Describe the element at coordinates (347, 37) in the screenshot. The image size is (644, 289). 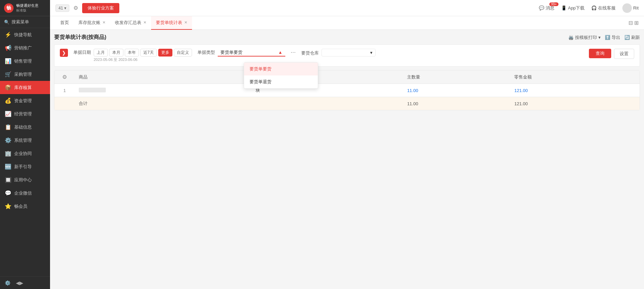
I see `page-header: 要货单统计表(按商品) 🖨️ 按模板打印 ▾ ⬆️ 导出 🔄 刷新` at that location.